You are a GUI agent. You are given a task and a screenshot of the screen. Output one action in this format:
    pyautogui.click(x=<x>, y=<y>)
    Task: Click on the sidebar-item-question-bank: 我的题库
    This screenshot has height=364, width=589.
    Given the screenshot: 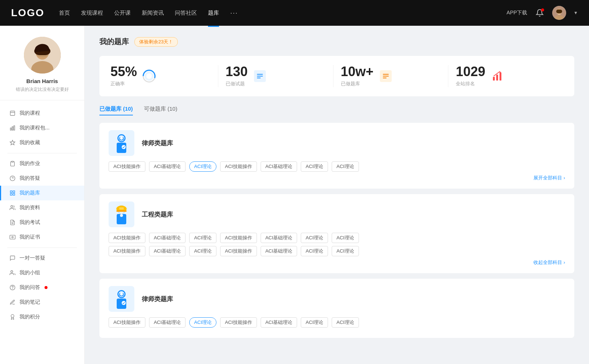 What is the action you would take?
    pyautogui.click(x=42, y=193)
    